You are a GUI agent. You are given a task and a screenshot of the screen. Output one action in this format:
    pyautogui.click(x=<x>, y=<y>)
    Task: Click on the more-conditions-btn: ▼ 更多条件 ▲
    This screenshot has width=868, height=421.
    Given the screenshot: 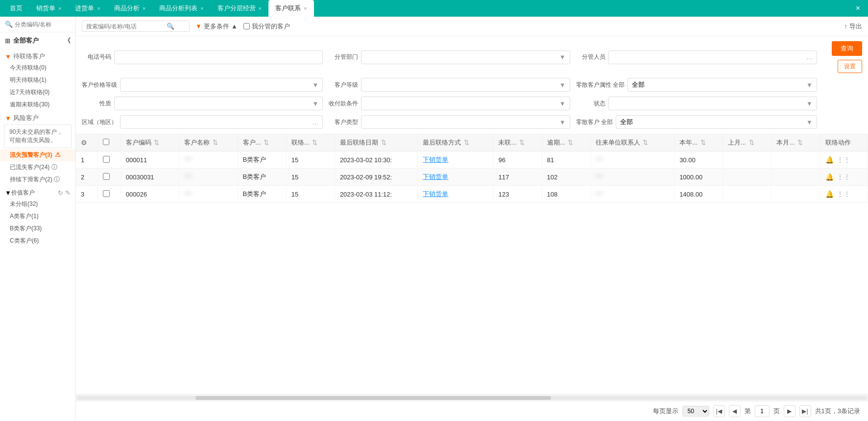 What is the action you would take?
    pyautogui.click(x=217, y=26)
    